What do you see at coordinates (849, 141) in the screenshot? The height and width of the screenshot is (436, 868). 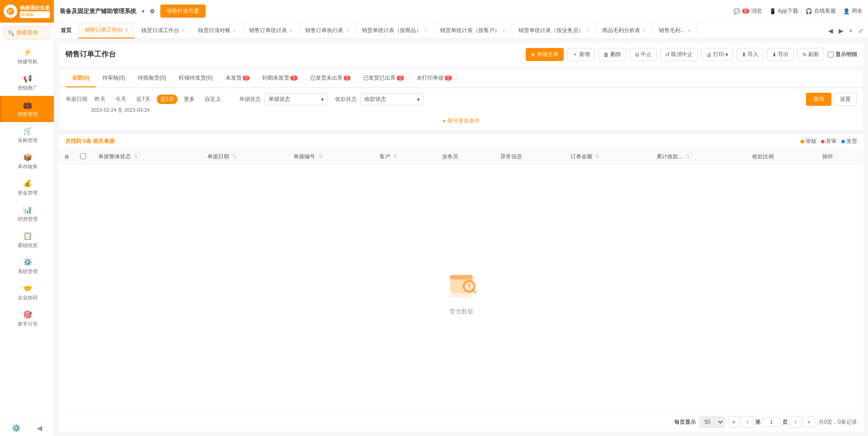 I see `ship-quick-button: 发货` at bounding box center [849, 141].